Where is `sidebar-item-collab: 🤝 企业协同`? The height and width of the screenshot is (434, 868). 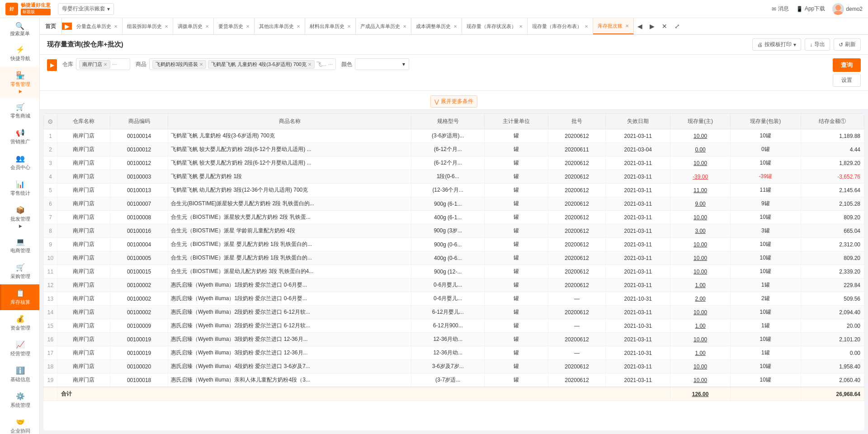
sidebar-item-collab: 🤝 企业协同 is located at coordinates (20, 424).